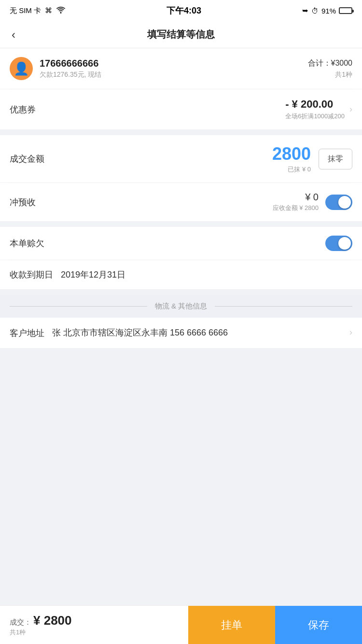  What do you see at coordinates (181, 333) in the screenshot?
I see `address-row: 客户地址 张 北京市市辖区海淀区永丰南 156 6666 6666 ›` at bounding box center [181, 333].